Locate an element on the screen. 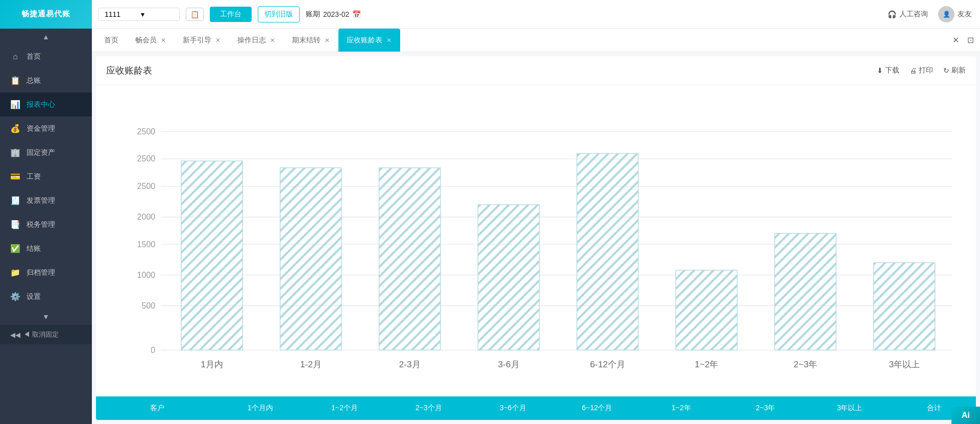 The width and height of the screenshot is (980, 424). col-customer: 客户 is located at coordinates (157, 408).